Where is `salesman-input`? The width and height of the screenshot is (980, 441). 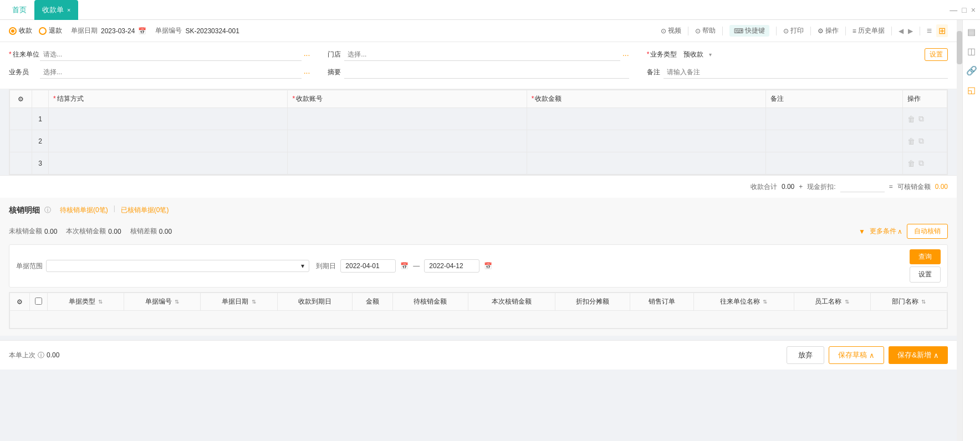 salesman-input is located at coordinates (171, 72).